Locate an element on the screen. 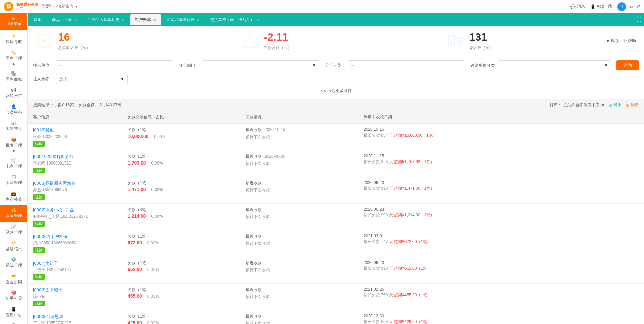 The height and width of the screenshot is (324, 644). tab-production-close: ✕ is located at coordinates (123, 20).